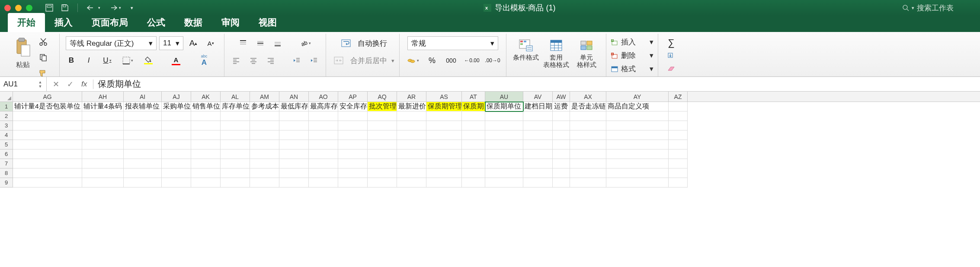  I want to click on cell-AS2, so click(444, 116).